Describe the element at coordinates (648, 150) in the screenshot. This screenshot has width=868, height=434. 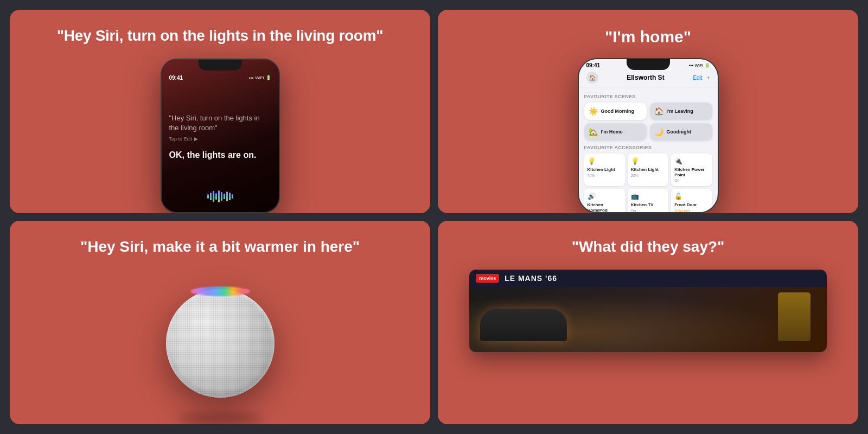
I see `home-content: Favourite Scenes ☀️ Good Morning 🏠 I'm L…` at that location.